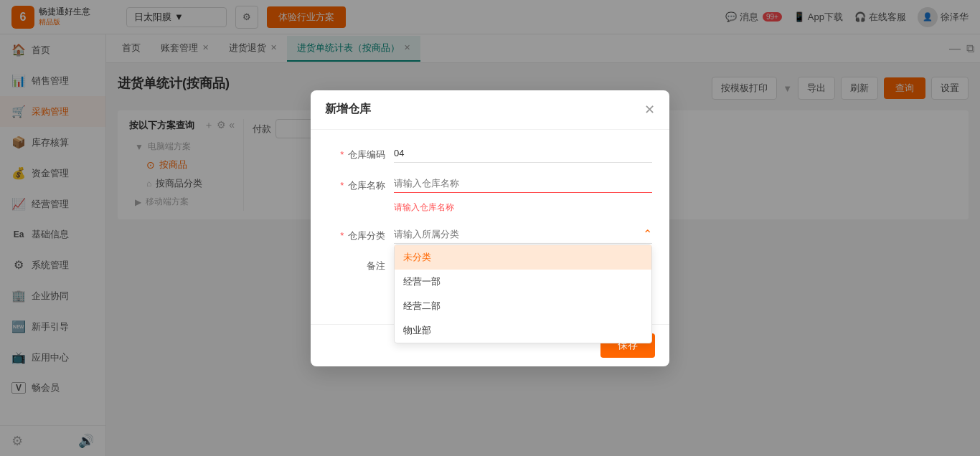 The width and height of the screenshot is (980, 456). Describe the element at coordinates (523, 184) in the screenshot. I see `name-input` at that location.